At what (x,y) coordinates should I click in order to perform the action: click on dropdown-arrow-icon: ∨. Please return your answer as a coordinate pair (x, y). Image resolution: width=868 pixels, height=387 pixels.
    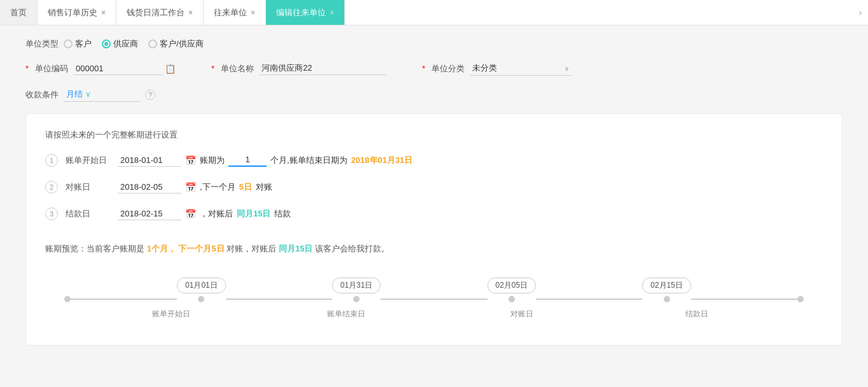
    Looking at the image, I should click on (88, 94).